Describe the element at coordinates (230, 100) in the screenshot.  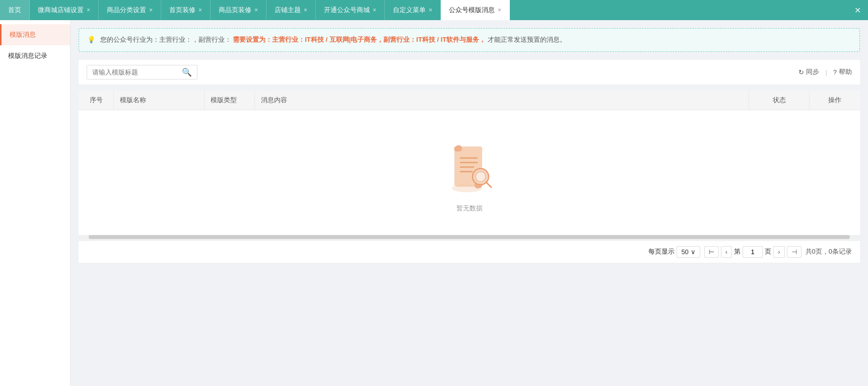
I see `th-type: 模版类型` at that location.